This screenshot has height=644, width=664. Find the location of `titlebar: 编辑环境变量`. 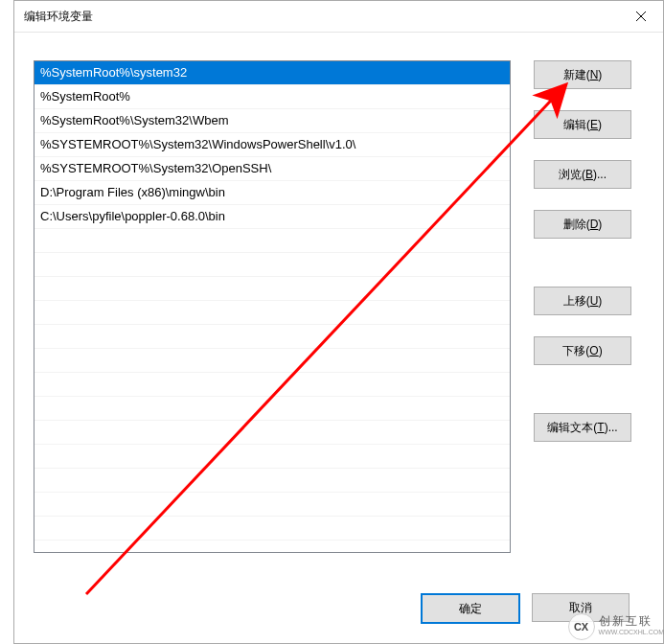

titlebar: 编辑环境变量 is located at coordinates (339, 17).